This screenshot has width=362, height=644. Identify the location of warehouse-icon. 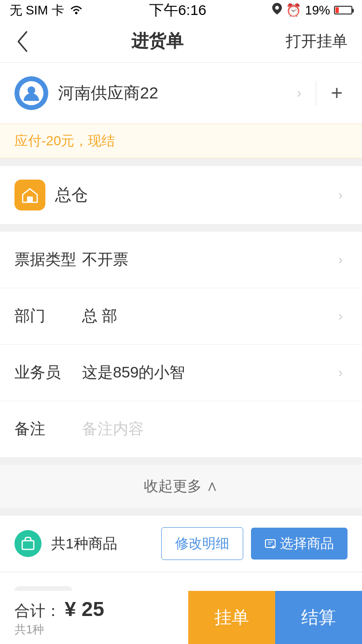
(30, 195).